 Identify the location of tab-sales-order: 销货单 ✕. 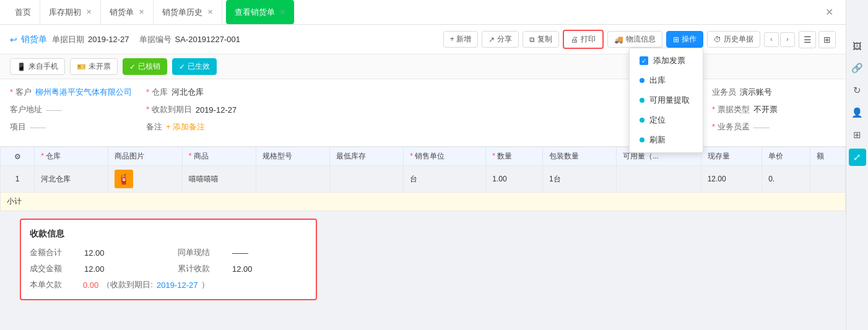
(128, 12).